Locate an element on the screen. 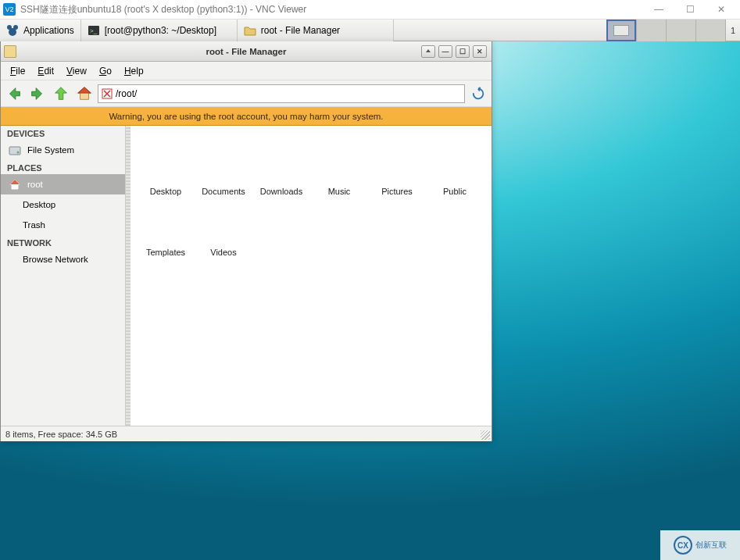  window-resize-grip is located at coordinates (485, 435).